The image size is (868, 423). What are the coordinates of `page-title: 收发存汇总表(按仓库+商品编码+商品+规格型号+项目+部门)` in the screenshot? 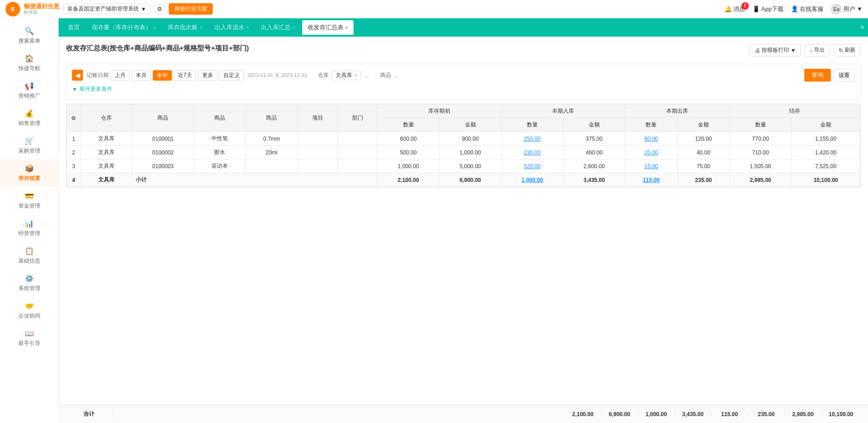 It's located at (158, 49).